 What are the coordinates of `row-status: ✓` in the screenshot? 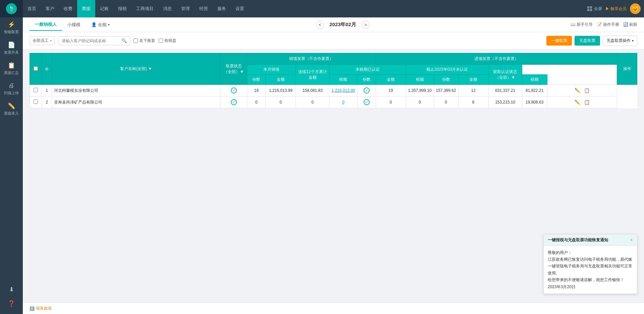 It's located at (234, 103).